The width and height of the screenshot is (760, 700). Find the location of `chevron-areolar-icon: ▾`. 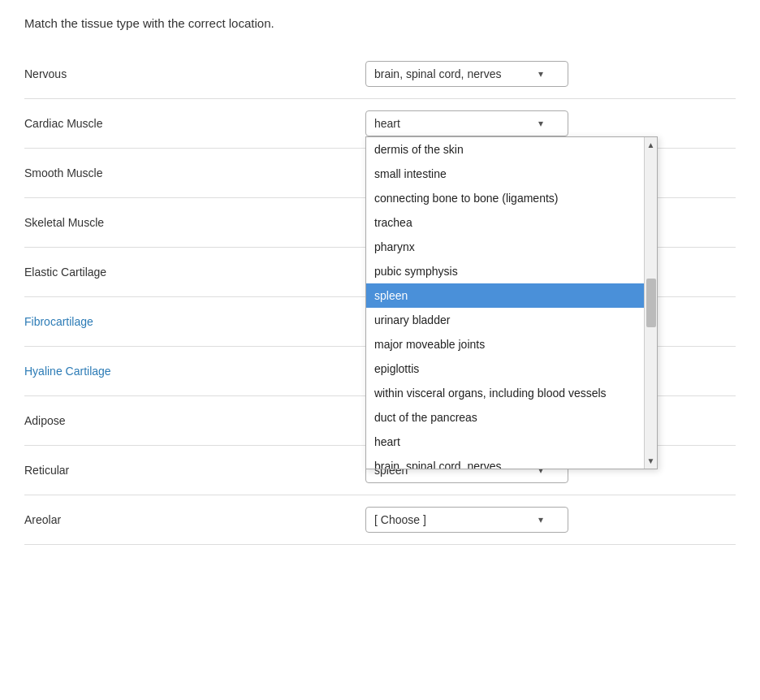

chevron-areolar-icon: ▾ is located at coordinates (541, 520).